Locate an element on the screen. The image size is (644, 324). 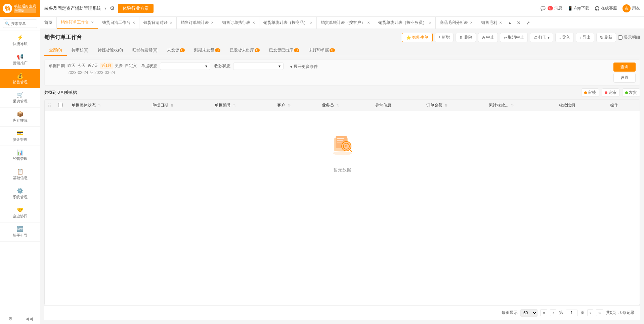
industry-btn: 体验行业方案 is located at coordinates (136, 8).